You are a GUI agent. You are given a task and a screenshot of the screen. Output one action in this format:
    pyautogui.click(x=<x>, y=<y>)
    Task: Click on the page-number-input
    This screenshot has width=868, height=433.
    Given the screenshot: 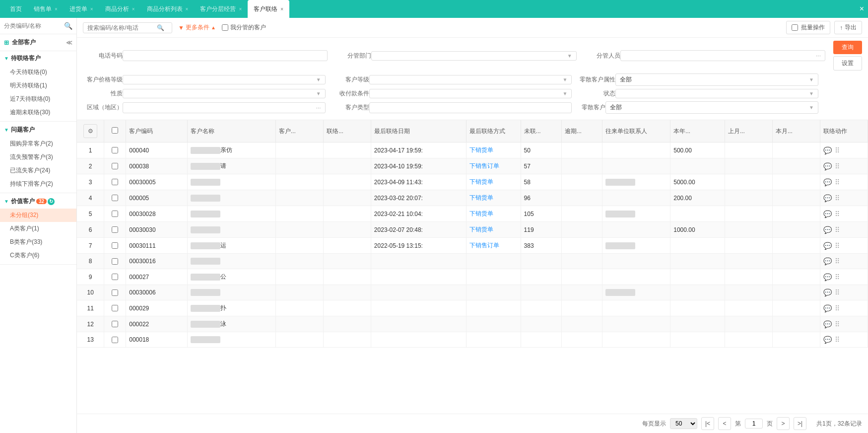 What is the action you would take?
    pyautogui.click(x=754, y=424)
    